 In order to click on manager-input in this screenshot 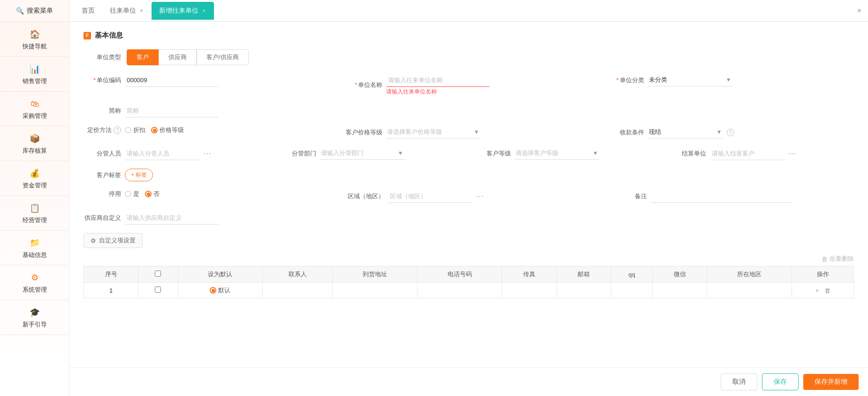, I will do `click(162, 154)`.